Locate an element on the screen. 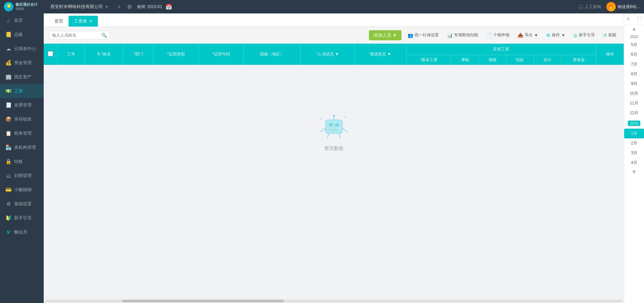 The height and width of the screenshot is (303, 644). sidebar-item-guide: 🔰 新手引导 is located at coordinates (22, 218).